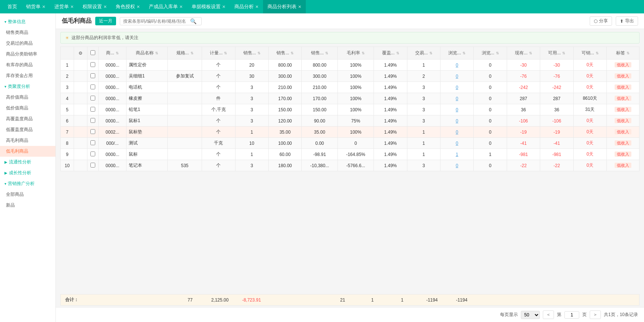 This screenshot has height=322, width=644. I want to click on nav-close-permission: ✕, so click(105, 7).